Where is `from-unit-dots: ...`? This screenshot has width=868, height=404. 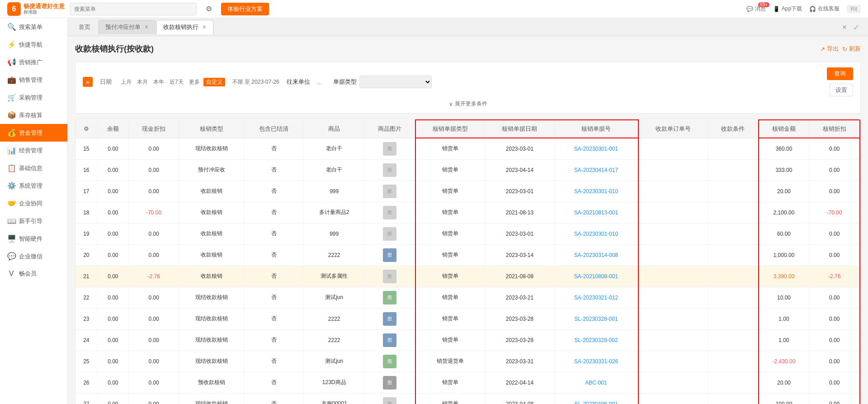
from-unit-dots: ... is located at coordinates (319, 82).